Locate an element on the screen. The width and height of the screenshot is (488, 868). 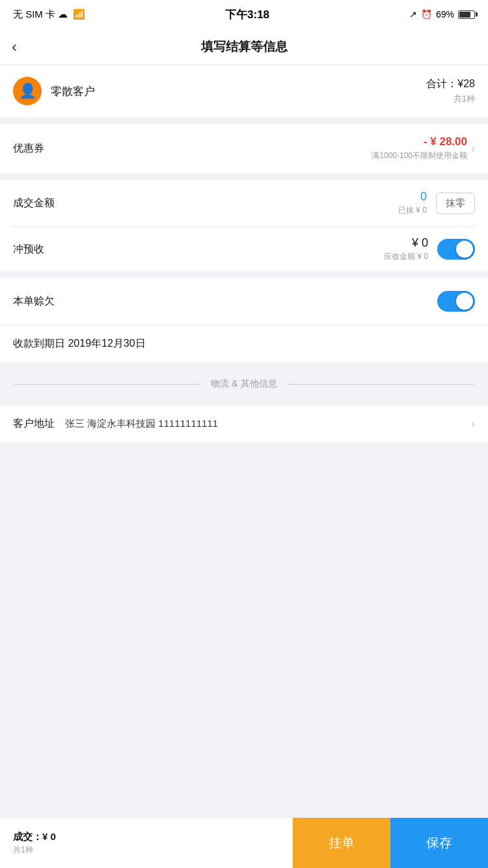
address-label: 客户地址 is located at coordinates (39, 424).